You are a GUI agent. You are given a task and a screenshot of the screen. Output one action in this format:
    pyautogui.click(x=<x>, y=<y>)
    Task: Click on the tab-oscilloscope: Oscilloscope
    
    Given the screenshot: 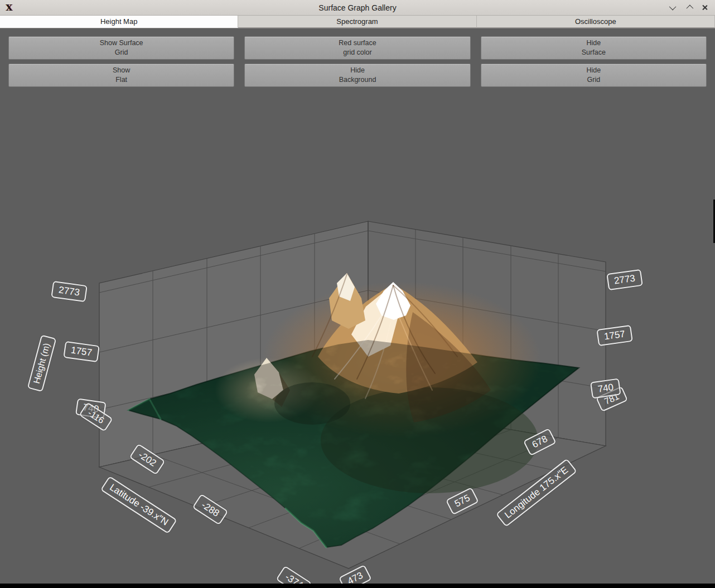 What is the action you would take?
    pyautogui.click(x=596, y=22)
    